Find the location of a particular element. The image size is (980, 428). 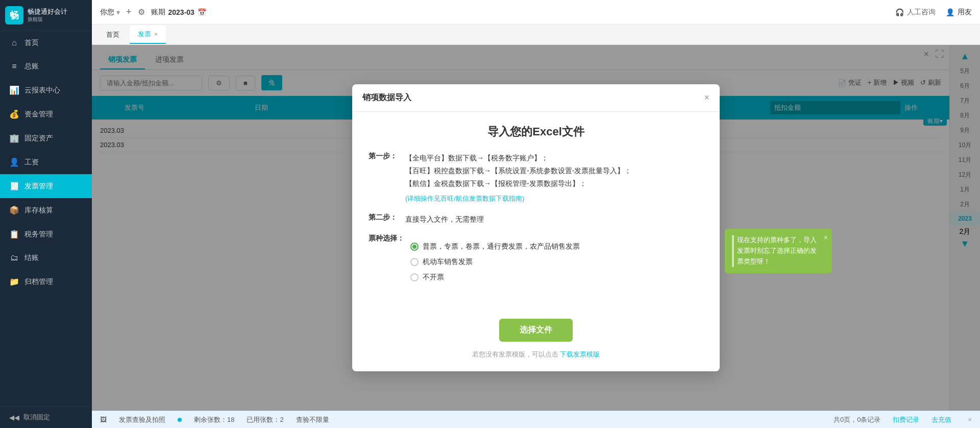

recharge-record-link: 扣费记录 is located at coordinates (906, 420).